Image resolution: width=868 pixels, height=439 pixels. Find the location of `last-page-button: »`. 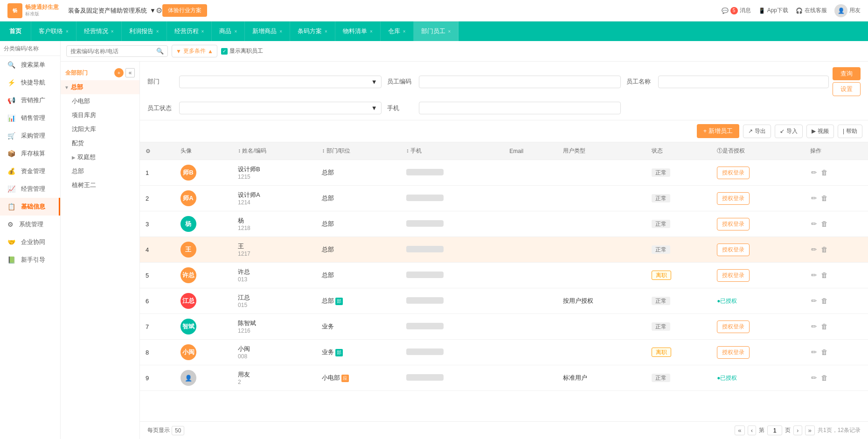

last-page-button: » is located at coordinates (810, 430).